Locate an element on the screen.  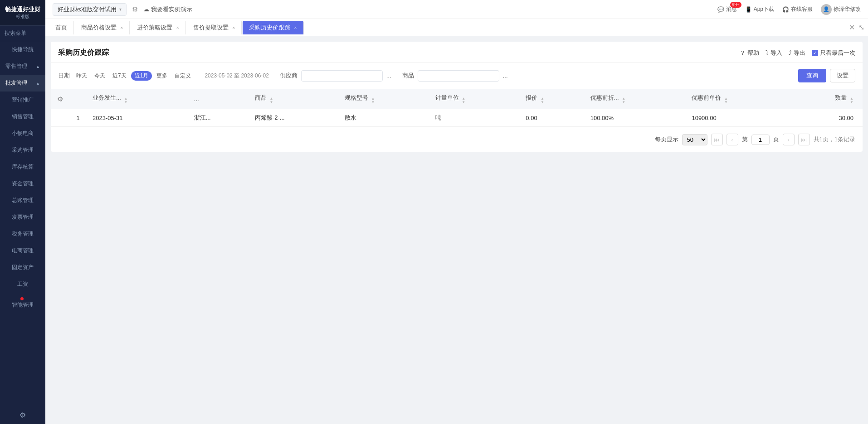
page-number-input is located at coordinates (761, 140).